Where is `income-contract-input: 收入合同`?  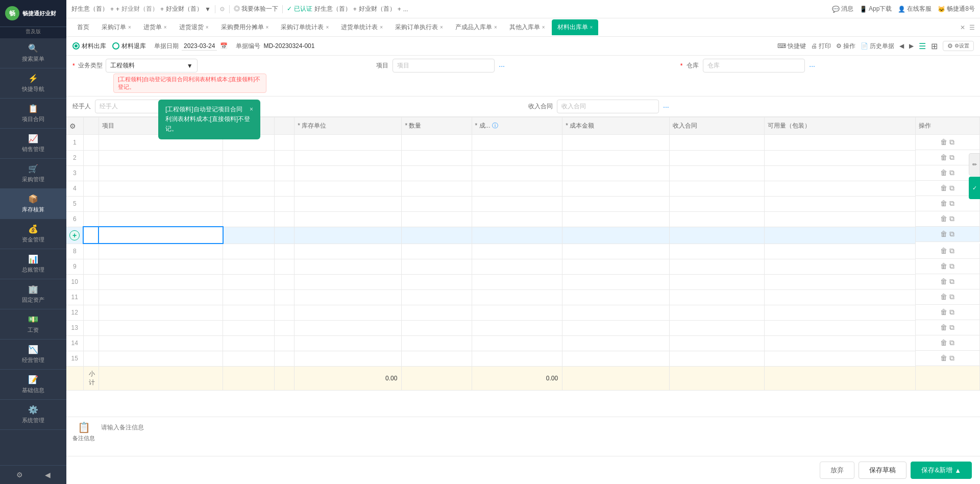
income-contract-input: 收入合同 is located at coordinates (608, 106).